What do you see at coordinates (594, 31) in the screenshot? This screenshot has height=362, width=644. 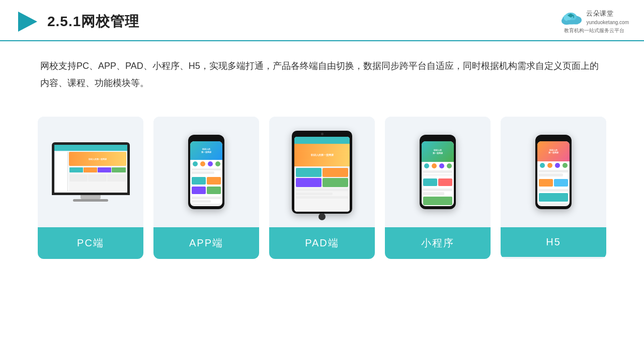 I see `logo-tagline: 教育机构一站式服务云平台` at bounding box center [594, 31].